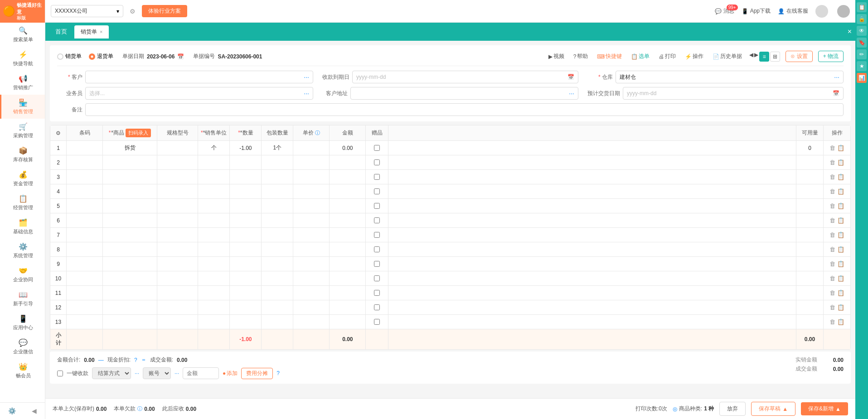 This screenshot has width=868, height=419. Describe the element at coordinates (23, 275) in the screenshot. I see `sidebar-item-10: 🤝企业协同` at that location.